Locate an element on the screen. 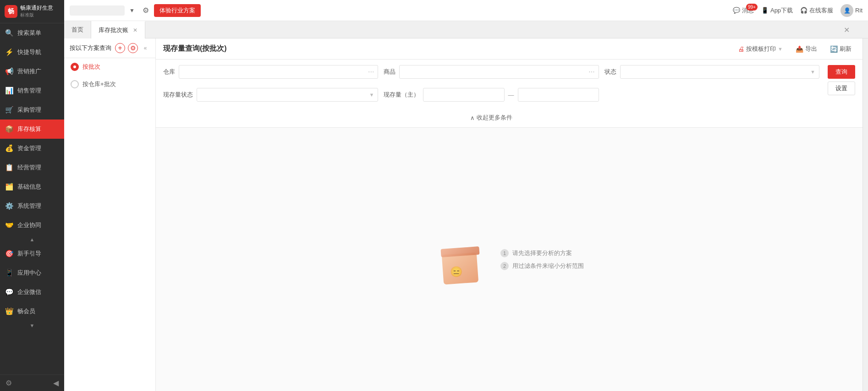 Image resolution: width=868 pixels, height=391 pixels. tip-text-2: 用过滤条件来缩小分析范围 is located at coordinates (548, 266).